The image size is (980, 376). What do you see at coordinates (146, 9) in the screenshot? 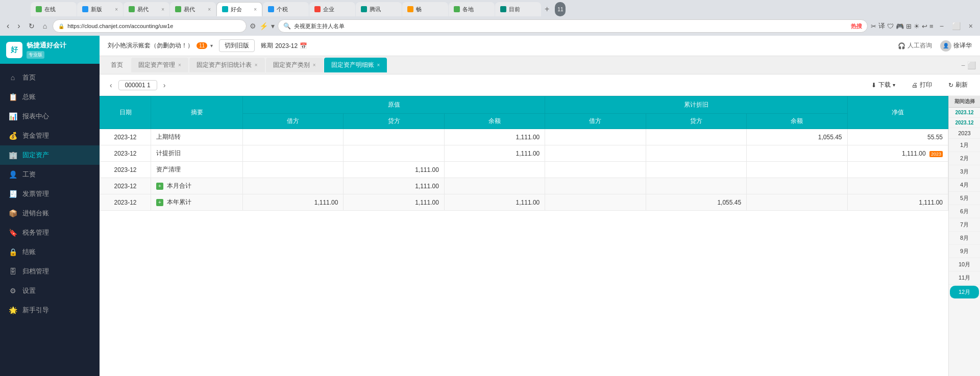
I see `browser-tab-yidai1: 易代 ×` at bounding box center [146, 9].